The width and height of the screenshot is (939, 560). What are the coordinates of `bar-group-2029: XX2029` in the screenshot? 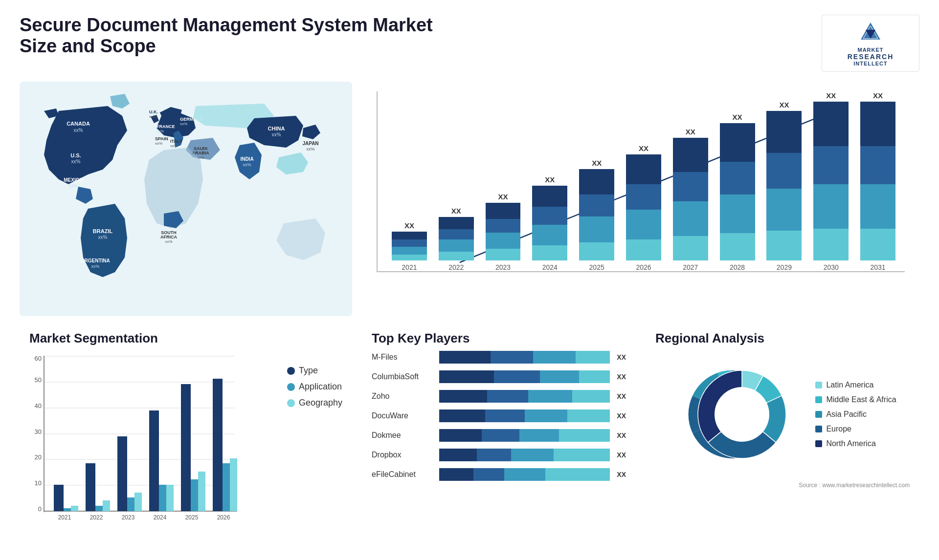 It's located at (784, 181).